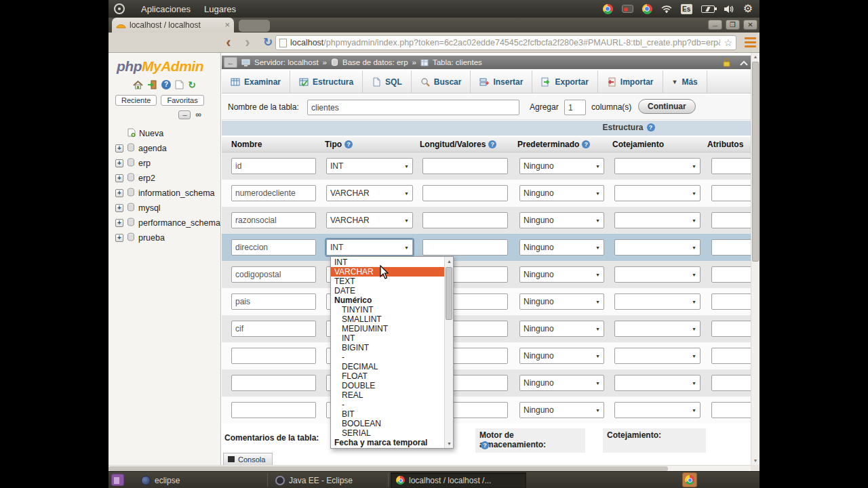 This screenshot has height=488, width=868. I want to click on volume-icon, so click(729, 9).